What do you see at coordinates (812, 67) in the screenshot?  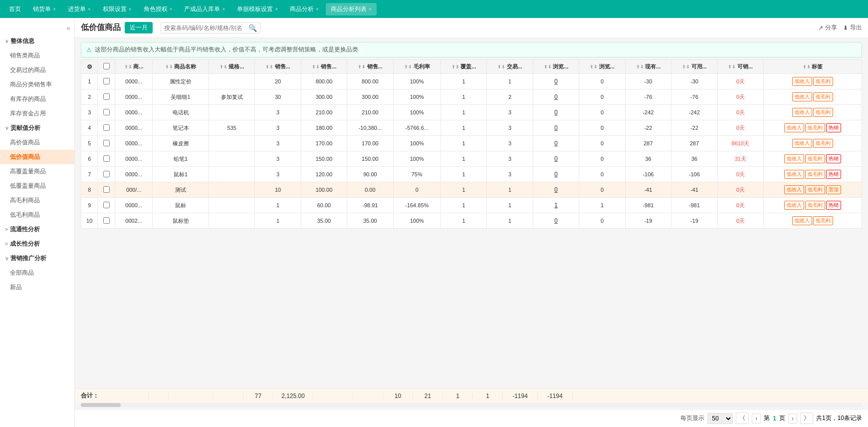 I see `col-header-tags: ⬆⬇ 标签` at bounding box center [812, 67].